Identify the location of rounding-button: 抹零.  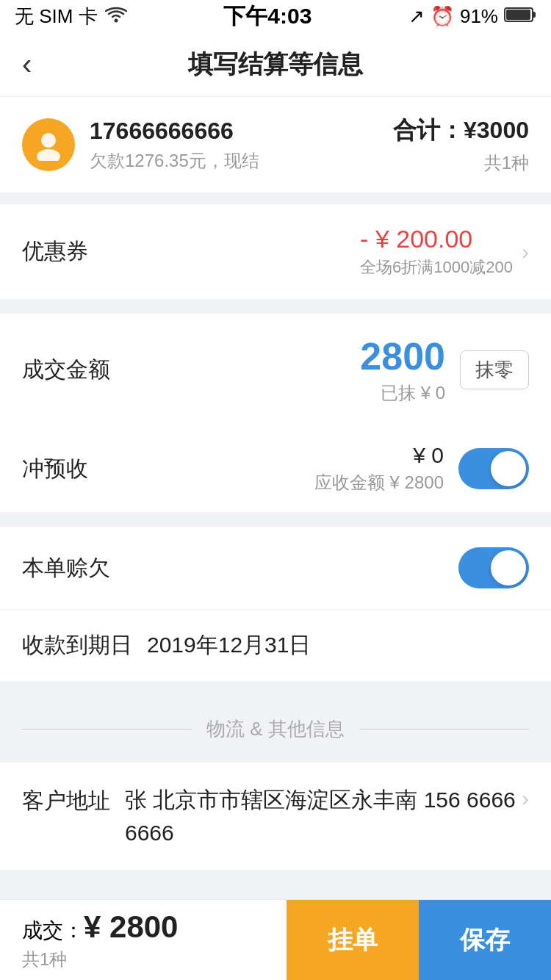
(494, 370).